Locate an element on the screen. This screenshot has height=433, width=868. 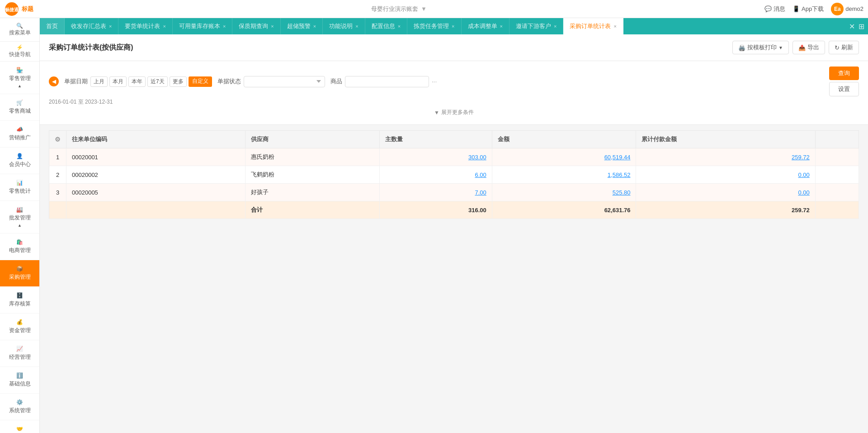
export-label: 导出 is located at coordinates (813, 48).